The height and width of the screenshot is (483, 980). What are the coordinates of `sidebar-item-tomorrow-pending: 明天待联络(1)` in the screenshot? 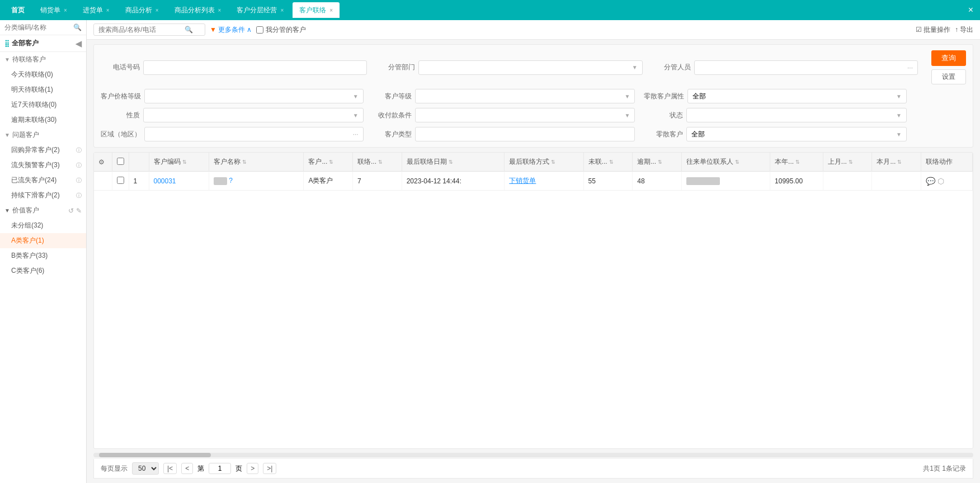 It's located at (43, 89).